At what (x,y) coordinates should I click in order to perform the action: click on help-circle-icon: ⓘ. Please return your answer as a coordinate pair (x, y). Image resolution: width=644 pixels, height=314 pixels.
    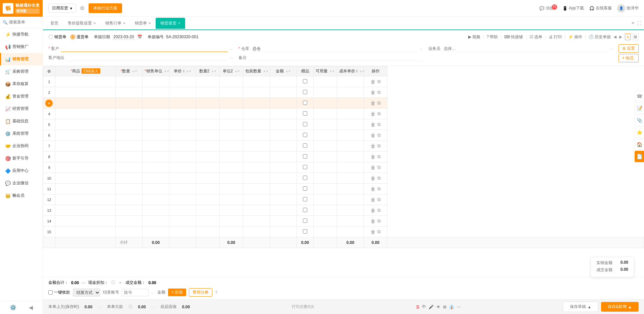
    Looking at the image, I should click on (113, 283).